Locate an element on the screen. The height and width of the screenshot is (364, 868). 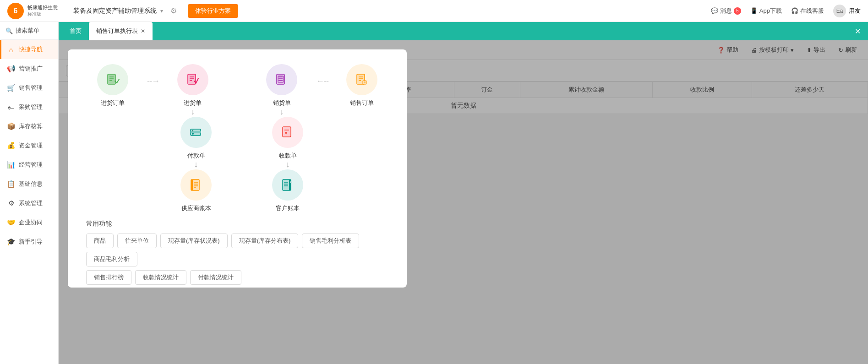
sidebar-item-inventory: 📦 库存核算 is located at coordinates (29, 126).